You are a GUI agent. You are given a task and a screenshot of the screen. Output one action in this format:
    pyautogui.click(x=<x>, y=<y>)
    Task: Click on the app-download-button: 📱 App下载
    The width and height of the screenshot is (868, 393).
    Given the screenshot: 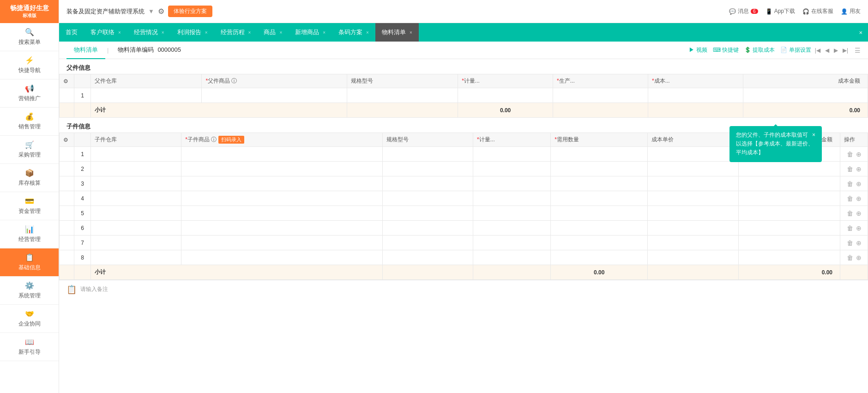 What is the action you would take?
    pyautogui.click(x=780, y=11)
    